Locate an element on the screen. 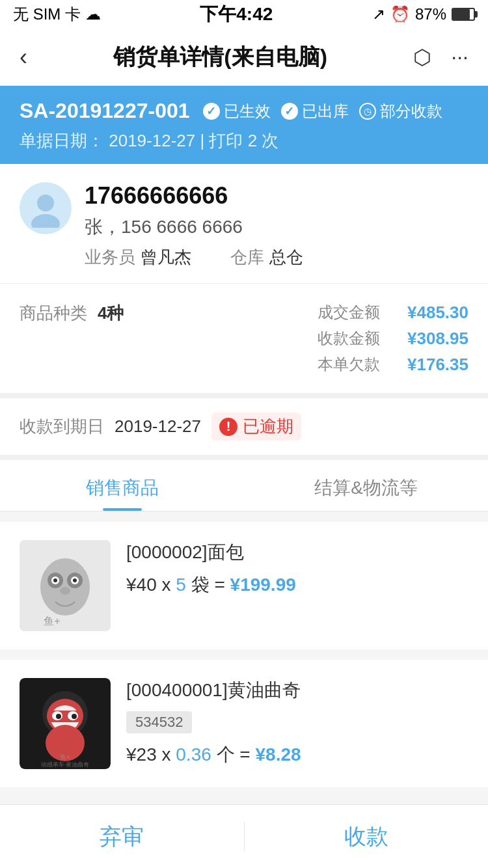  badge-activated: ✓ 已生效 is located at coordinates (237, 111).